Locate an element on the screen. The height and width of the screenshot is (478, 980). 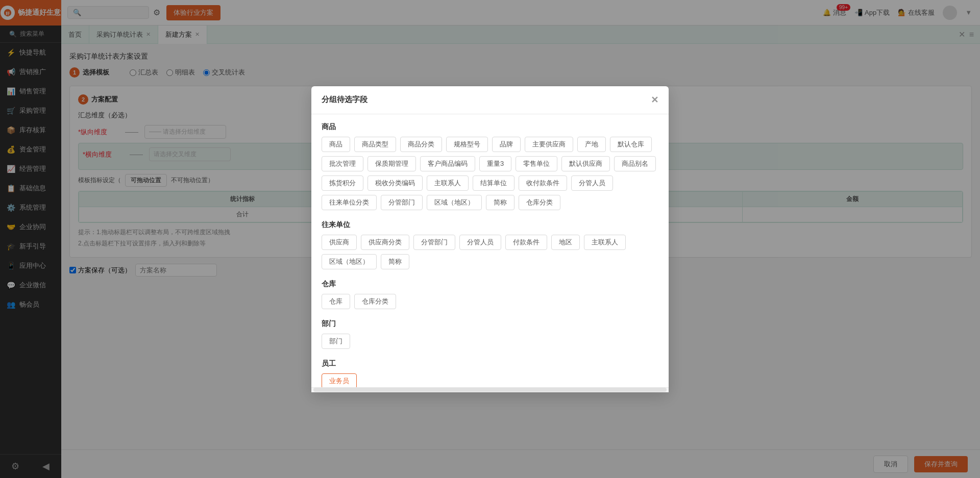
field-section-title-warehouse: 仓库 is located at coordinates (490, 284).